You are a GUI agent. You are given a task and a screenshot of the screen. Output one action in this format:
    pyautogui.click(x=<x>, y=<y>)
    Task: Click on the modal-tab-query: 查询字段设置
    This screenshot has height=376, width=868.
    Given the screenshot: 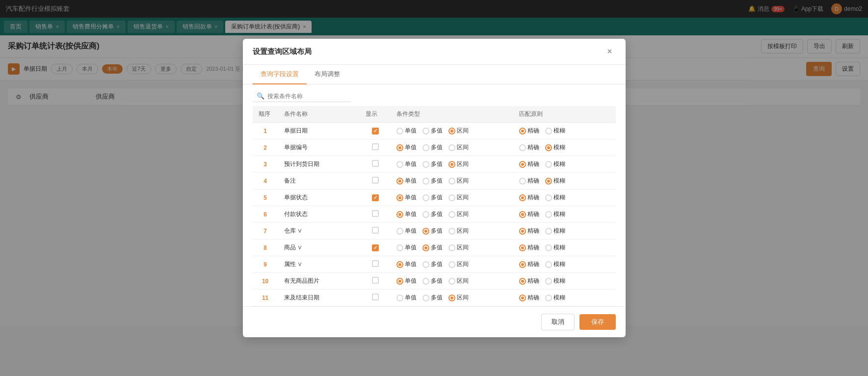 What is the action you would take?
    pyautogui.click(x=280, y=75)
    